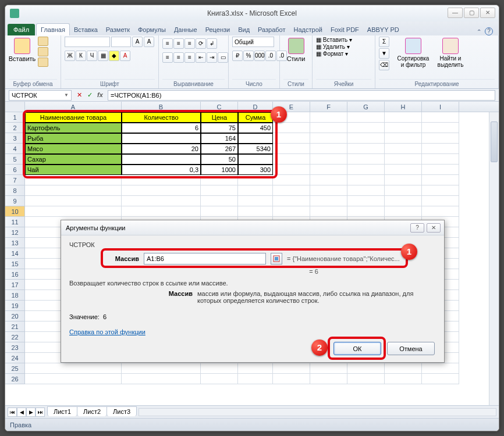  Describe the element at coordinates (249, 56) in the screenshot. I see `percent-icon: %` at that location.